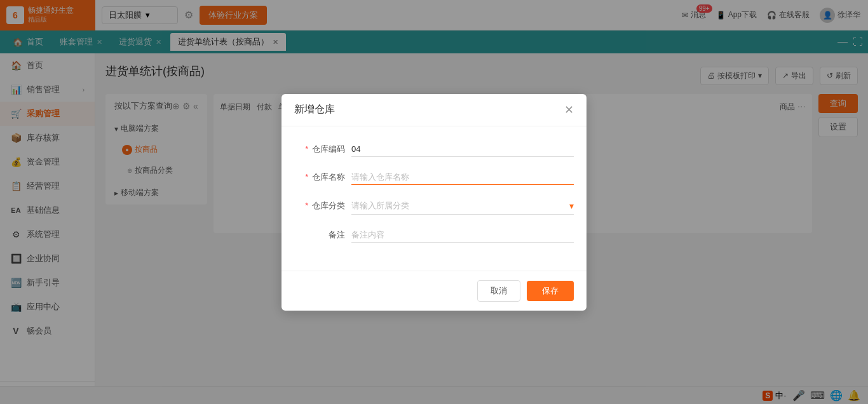 Image resolution: width=868 pixels, height=404 pixels. I want to click on modal-footer: 取消 保存, so click(434, 291).